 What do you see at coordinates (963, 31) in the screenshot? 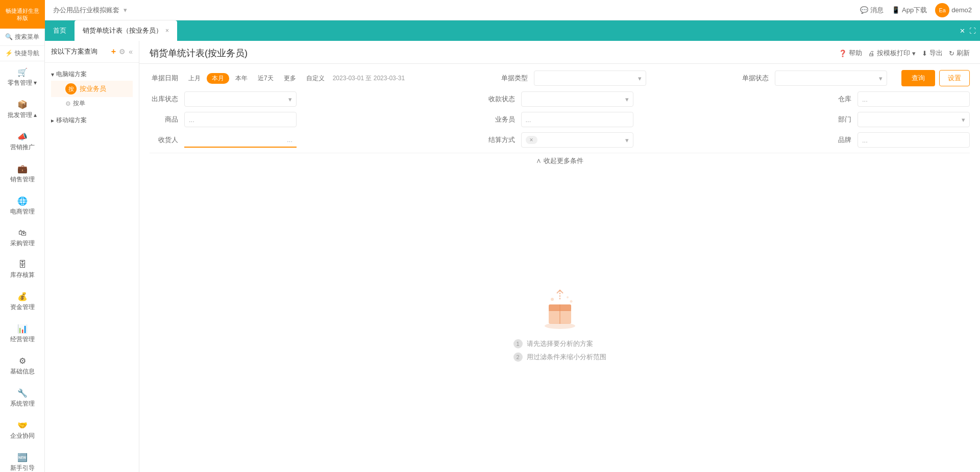
I see `tab-minimize-icon: ✕` at bounding box center [963, 31].